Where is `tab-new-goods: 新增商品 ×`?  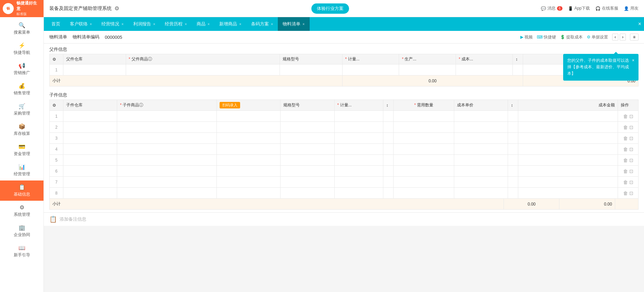 tab-new-goods: 新增商品 × is located at coordinates (230, 24).